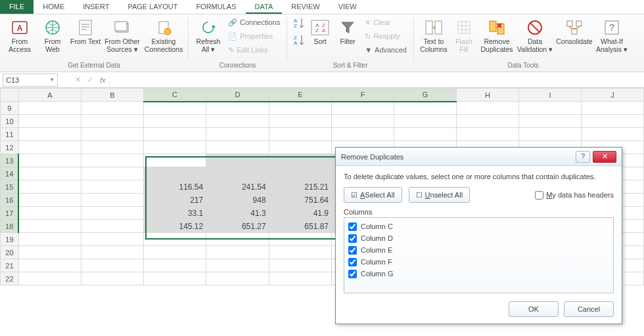 This screenshot has height=336, width=644. I want to click on remove-duplicates-button: Remove Duplicates, so click(497, 37).